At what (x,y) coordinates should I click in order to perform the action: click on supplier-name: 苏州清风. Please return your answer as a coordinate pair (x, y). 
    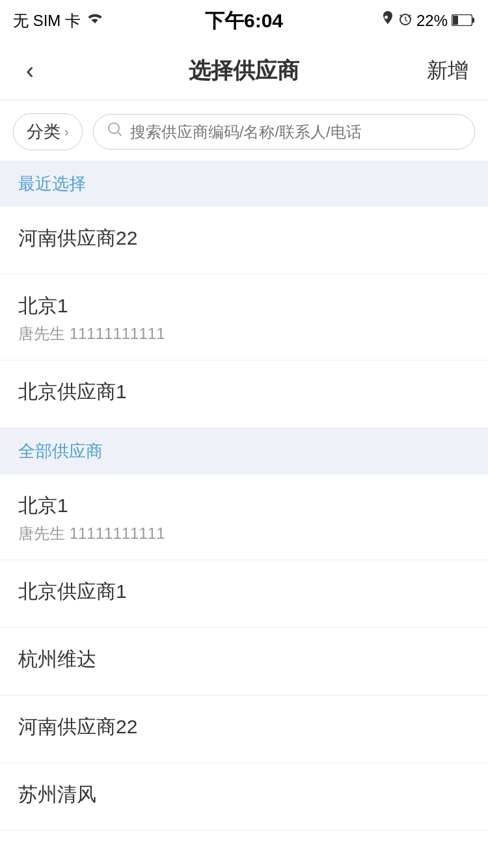
    Looking at the image, I should click on (244, 795).